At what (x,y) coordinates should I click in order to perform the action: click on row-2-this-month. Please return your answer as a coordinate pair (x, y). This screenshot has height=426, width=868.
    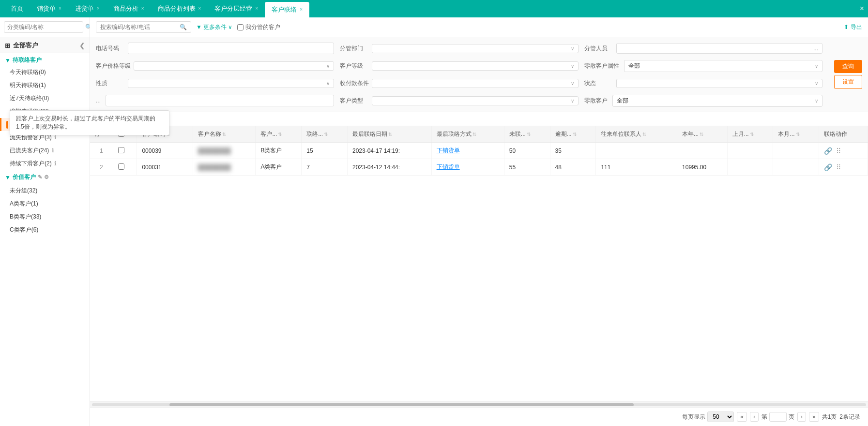
    Looking at the image, I should click on (796, 167).